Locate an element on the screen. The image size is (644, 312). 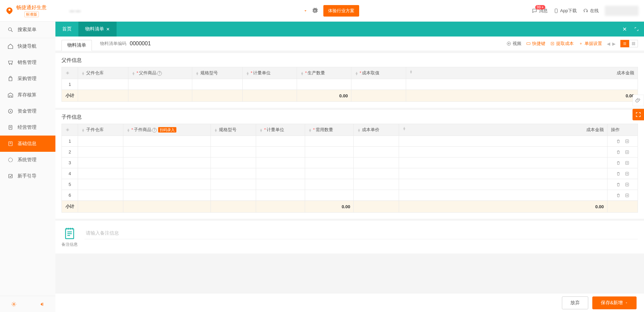
child-row: 5 is located at coordinates (350, 185).